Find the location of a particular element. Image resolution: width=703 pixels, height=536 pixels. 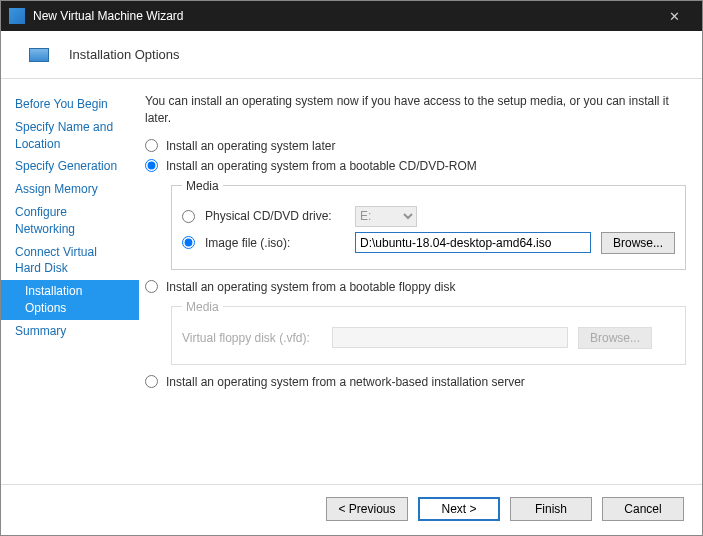

option-install-later: Install an operating system later is located at coordinates (416, 146).